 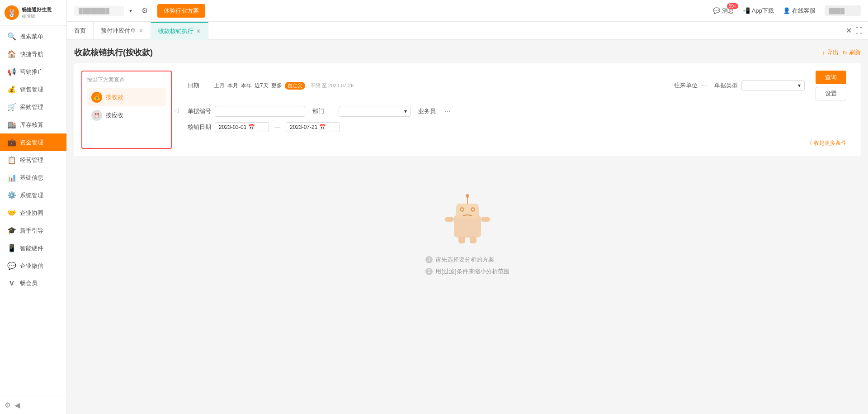 What do you see at coordinates (704, 86) in the screenshot?
I see `counterpart-more-btn: ···` at bounding box center [704, 86].